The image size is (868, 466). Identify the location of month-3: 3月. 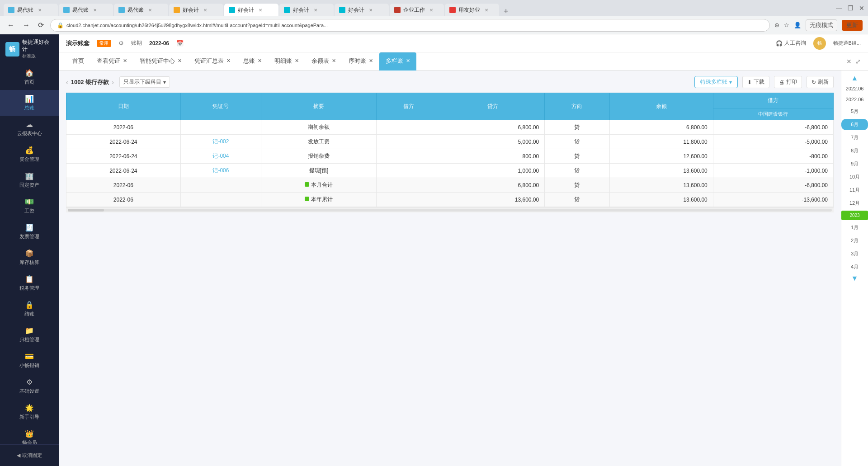
(854, 254).